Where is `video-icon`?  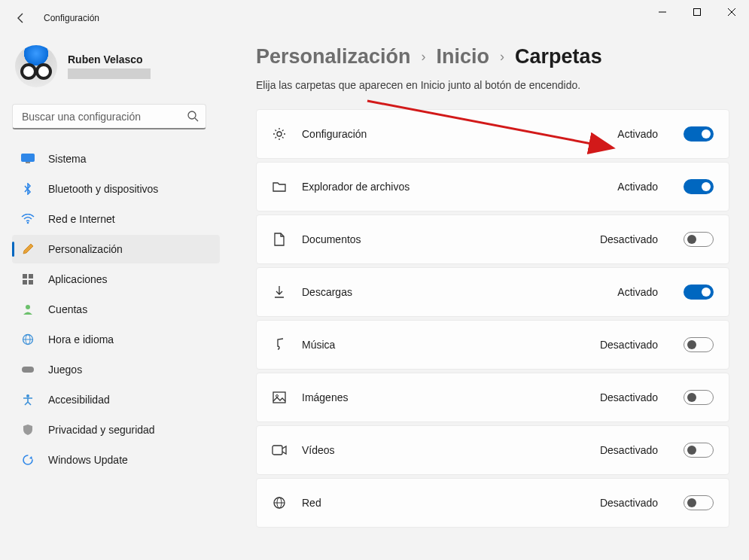
video-icon is located at coordinates (279, 450).